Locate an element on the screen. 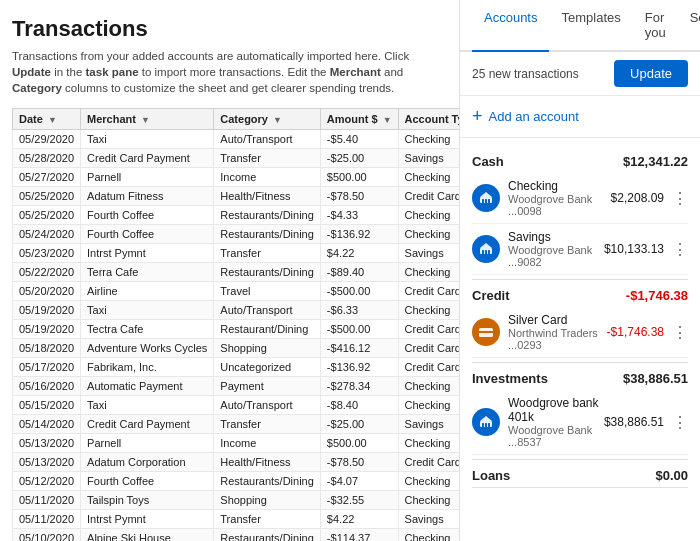 Image resolution: width=700 pixels, height=541 pixels. tabs-bar: Accounts Templates For you Settings is located at coordinates (580, 26).